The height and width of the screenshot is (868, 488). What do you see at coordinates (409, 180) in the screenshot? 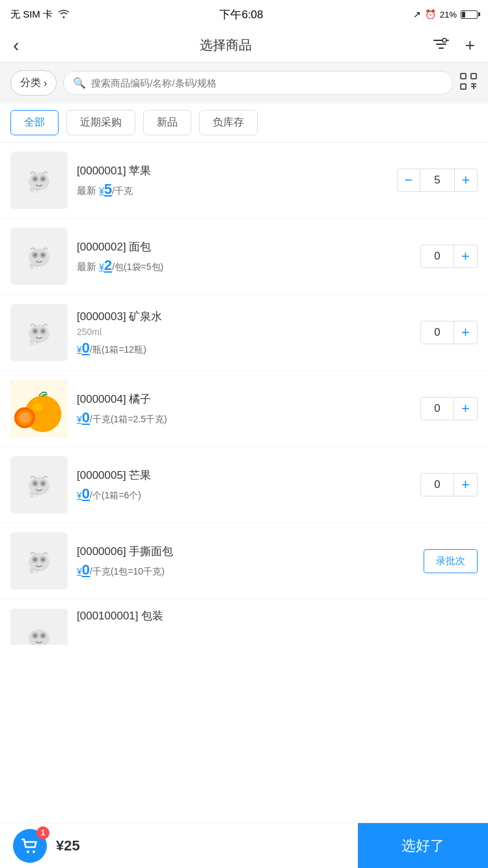
I see `qty-minus-1: −` at bounding box center [409, 180].